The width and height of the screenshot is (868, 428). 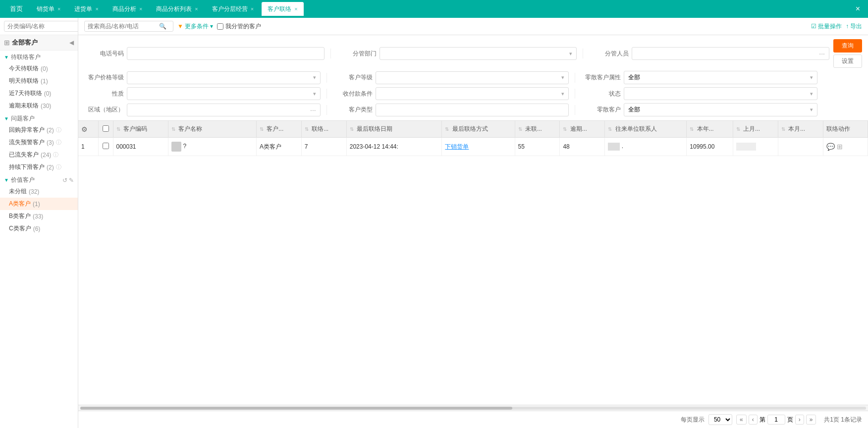 What do you see at coordinates (86, 9) in the screenshot?
I see `nav-purchase: 进货单 ×` at bounding box center [86, 9].